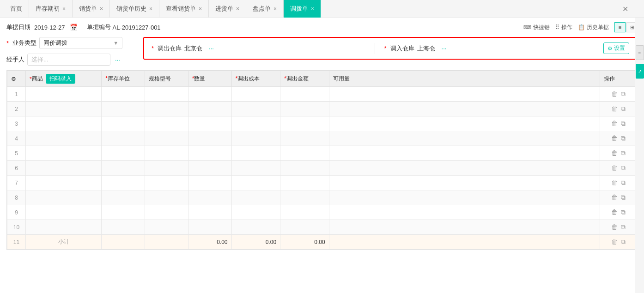 The width and height of the screenshot is (644, 293). Describe the element at coordinates (620, 27) in the screenshot. I see `layout-list-button: ≡` at that location.